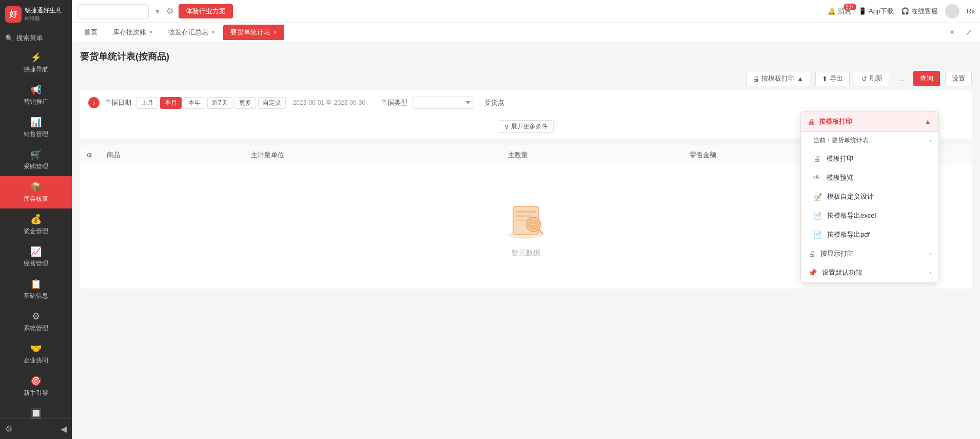 The image size is (980, 439). What do you see at coordinates (220, 103) in the screenshot?
I see `last-7days-btn: 近7天` at bounding box center [220, 103].